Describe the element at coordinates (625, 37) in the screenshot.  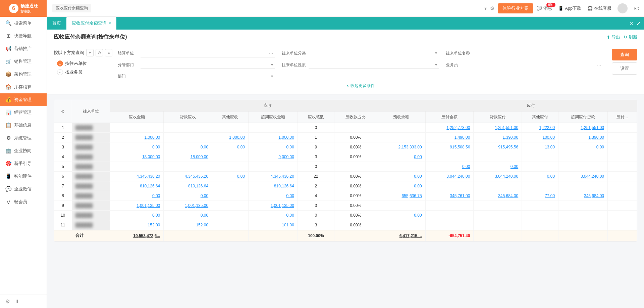
I see `refresh-icon: ↻` at that location.